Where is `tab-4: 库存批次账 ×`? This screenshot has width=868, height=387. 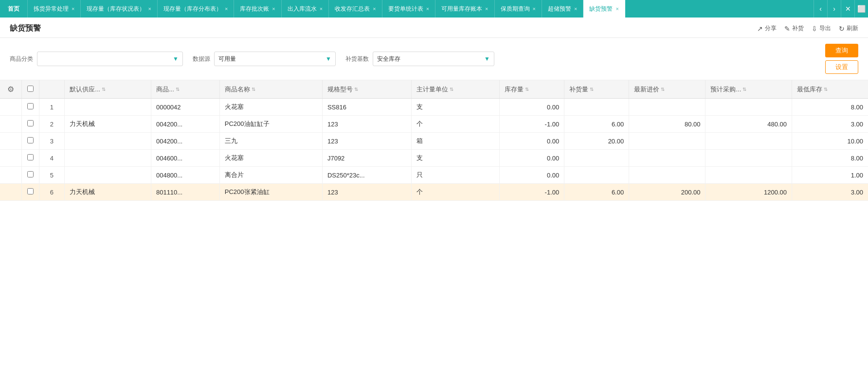 tab-4: 库存批次账 × is located at coordinates (258, 9).